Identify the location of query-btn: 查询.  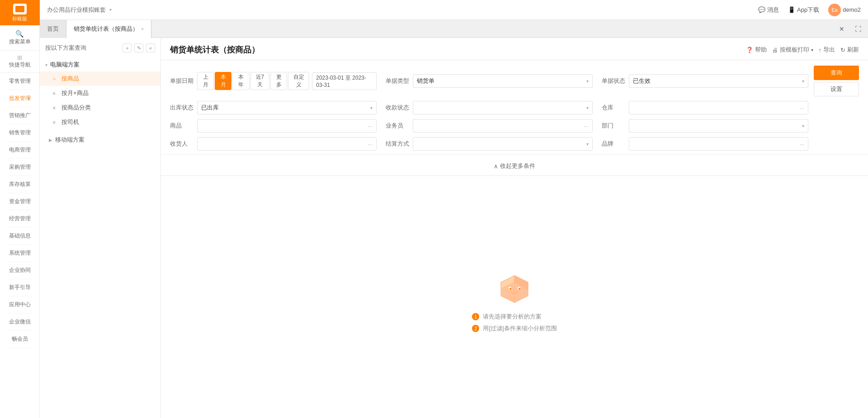
(836, 73).